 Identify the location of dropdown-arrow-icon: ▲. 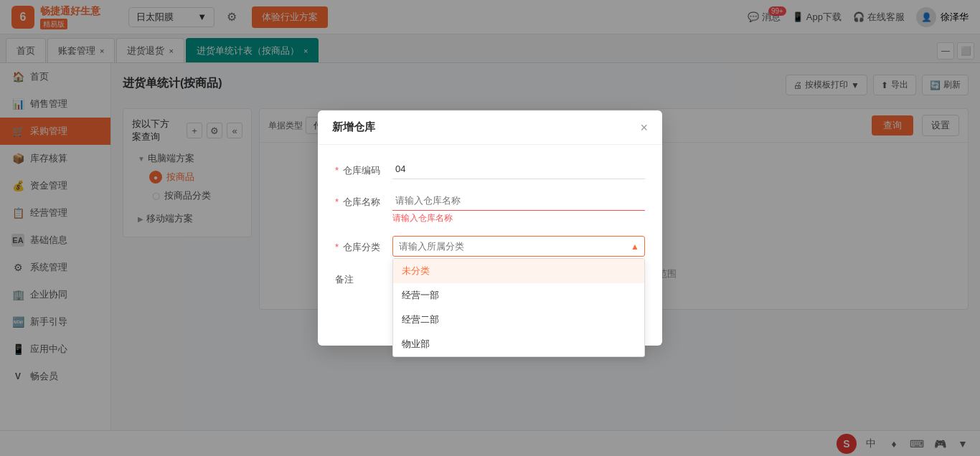
(635, 247).